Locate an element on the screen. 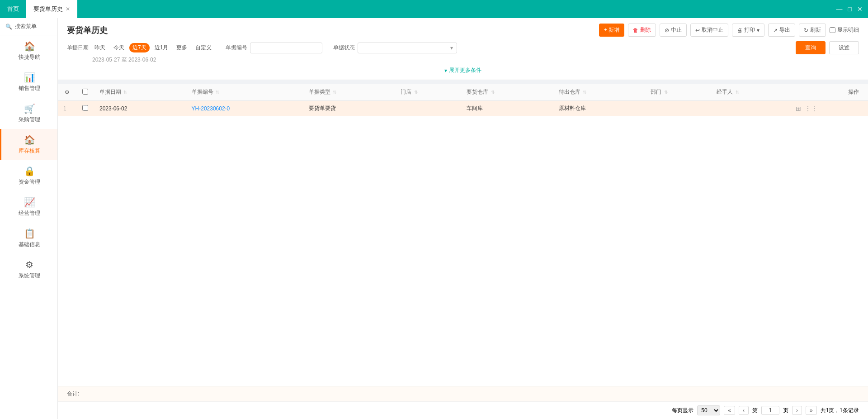  tab-purchase-history-close: ✕ is located at coordinates (68, 9).